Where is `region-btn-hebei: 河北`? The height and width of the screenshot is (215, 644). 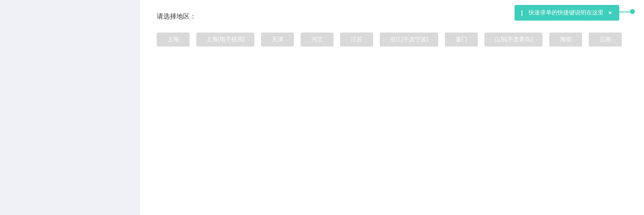 region-btn-hebei: 河北 is located at coordinates (317, 40).